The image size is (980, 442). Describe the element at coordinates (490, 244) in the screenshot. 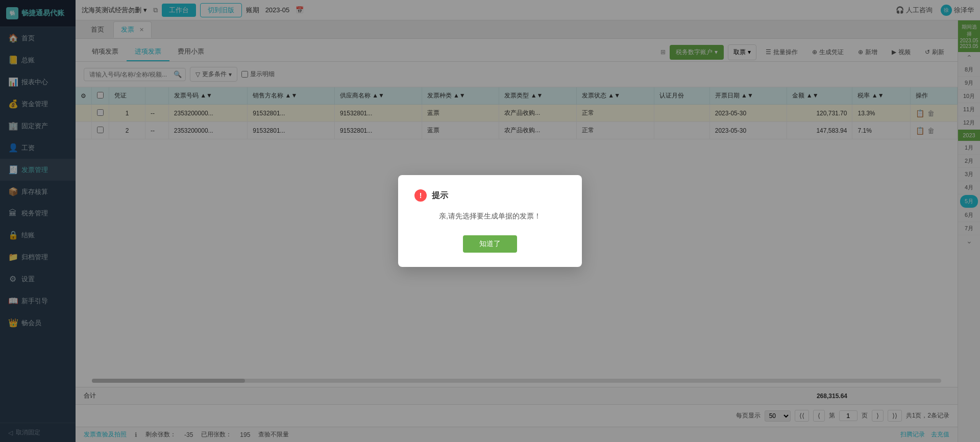

I see `modal-ok-button: 知道了` at that location.